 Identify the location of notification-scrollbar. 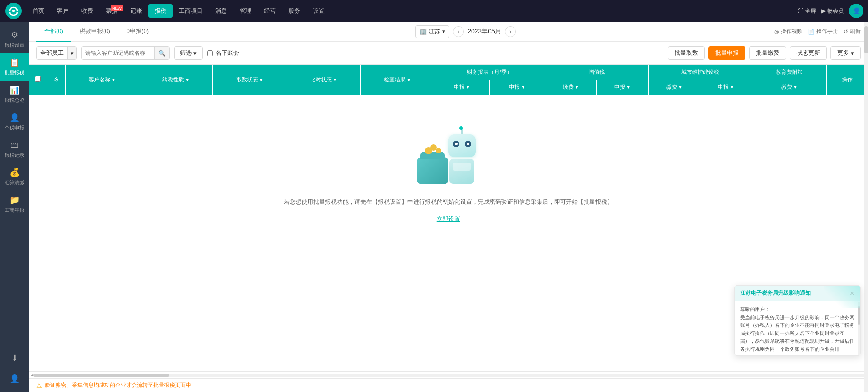
(859, 329).